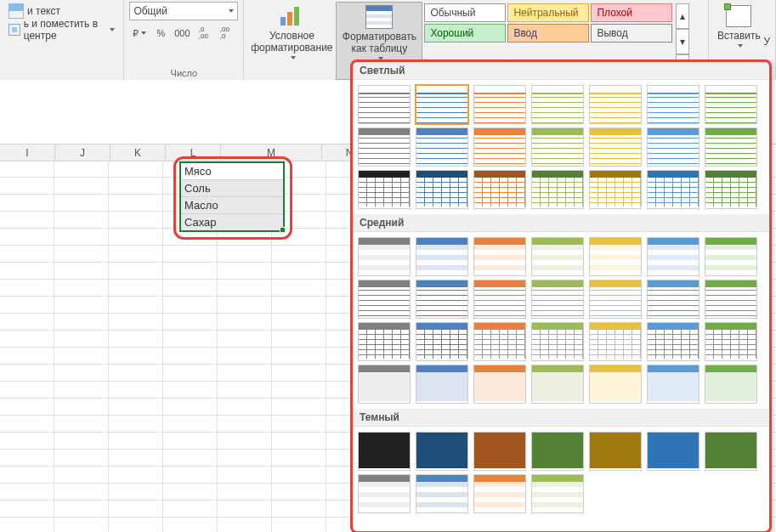 The width and height of the screenshot is (776, 532). I want to click on chevron-down-icon: ▾, so click(683, 42).